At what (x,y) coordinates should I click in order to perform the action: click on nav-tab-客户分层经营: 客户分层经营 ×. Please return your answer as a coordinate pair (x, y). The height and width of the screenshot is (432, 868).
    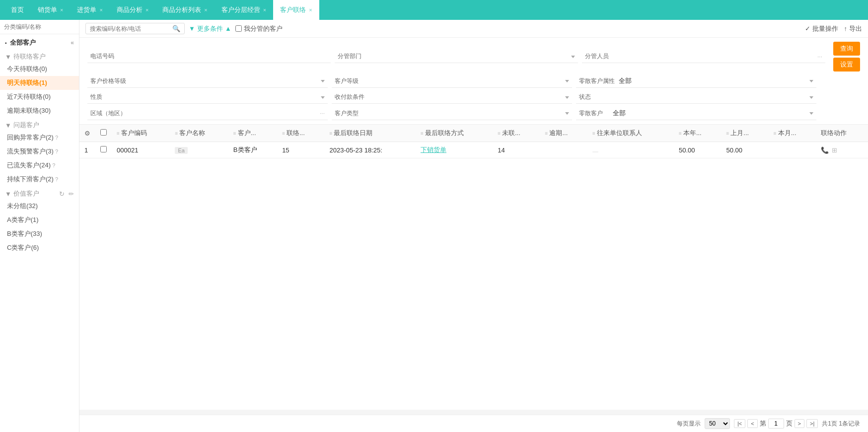
    Looking at the image, I should click on (244, 10).